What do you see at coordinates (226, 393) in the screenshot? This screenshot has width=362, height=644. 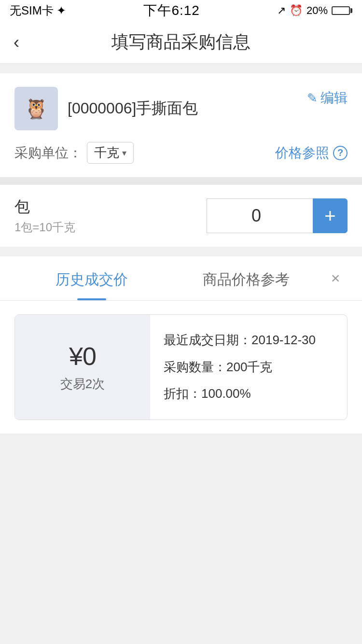 I see `history-discount-value: 100.00%` at bounding box center [226, 393].